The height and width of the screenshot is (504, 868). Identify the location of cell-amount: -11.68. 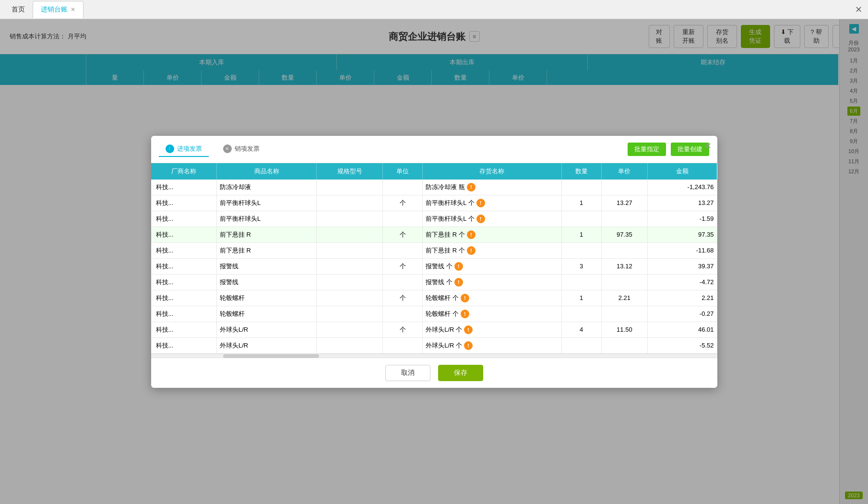
(682, 251).